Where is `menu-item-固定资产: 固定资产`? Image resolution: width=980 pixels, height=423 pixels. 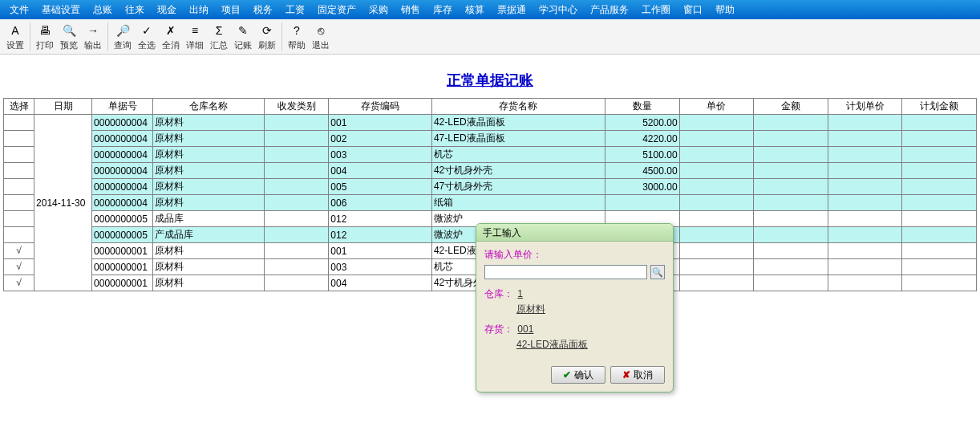 menu-item-固定资产: 固定资产 is located at coordinates (337, 10).